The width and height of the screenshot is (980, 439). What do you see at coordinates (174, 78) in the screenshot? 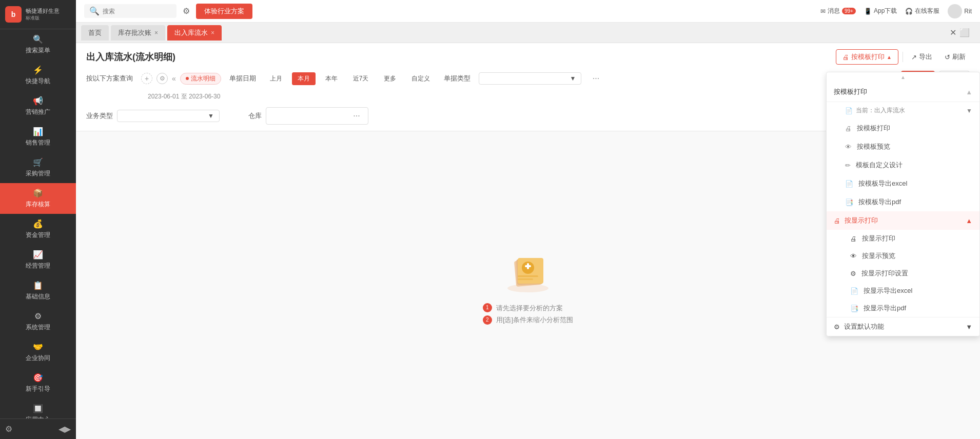
I see `collapse-tags-icon: «` at bounding box center [174, 78].